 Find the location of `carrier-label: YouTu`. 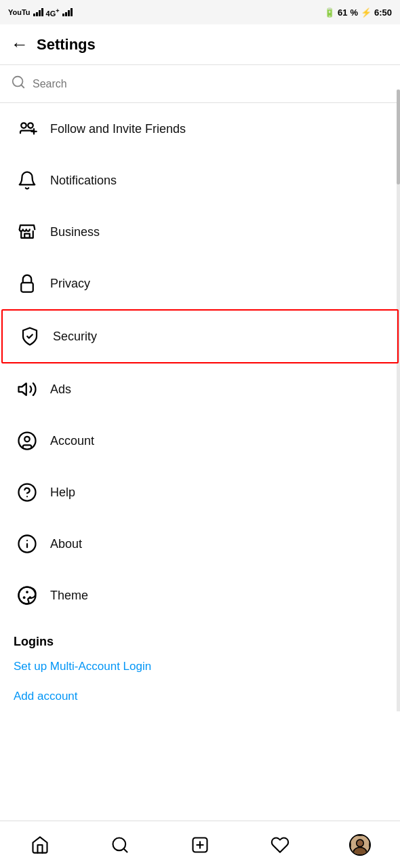

carrier-label: YouTu is located at coordinates (19, 12).